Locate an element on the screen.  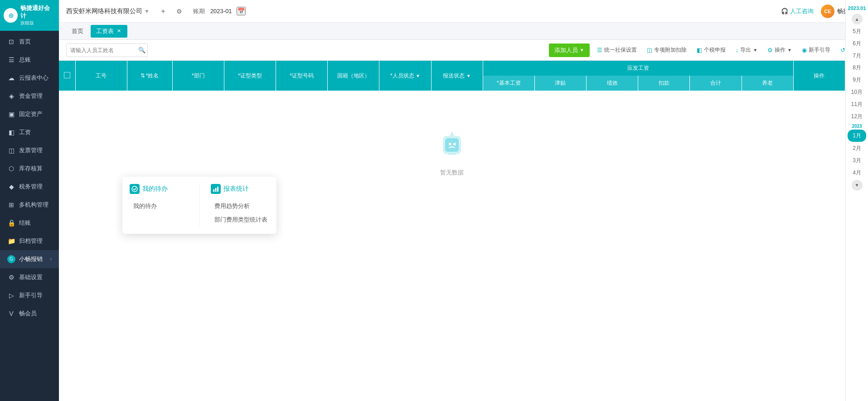
special-deduction-label: 专项附加扣除 is located at coordinates (670, 50).